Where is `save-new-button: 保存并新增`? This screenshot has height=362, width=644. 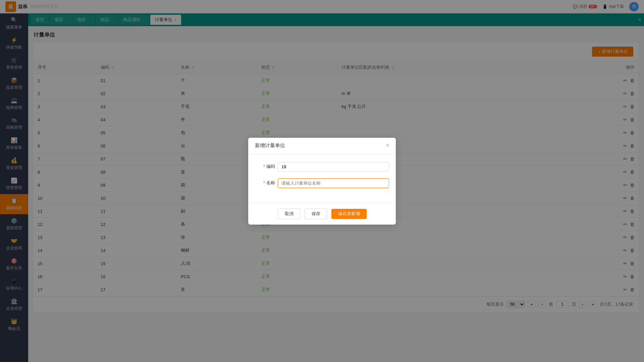
save-new-button: 保存并新增 is located at coordinates (349, 214).